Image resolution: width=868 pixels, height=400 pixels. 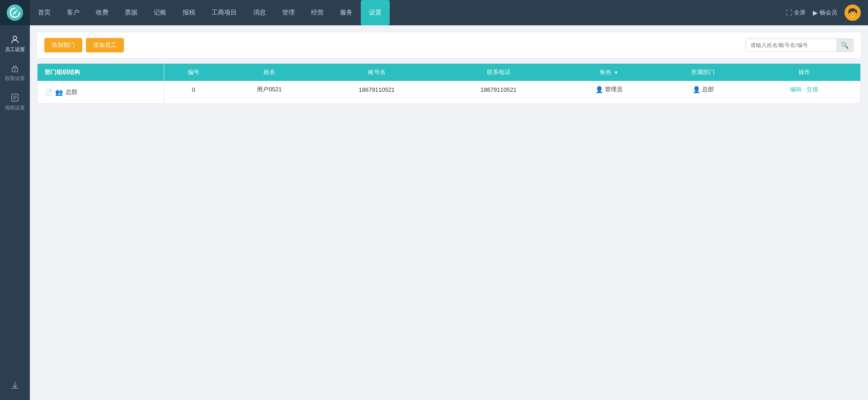 What do you see at coordinates (73, 13) in the screenshot?
I see `nav-item-customer: 客户` at bounding box center [73, 13].